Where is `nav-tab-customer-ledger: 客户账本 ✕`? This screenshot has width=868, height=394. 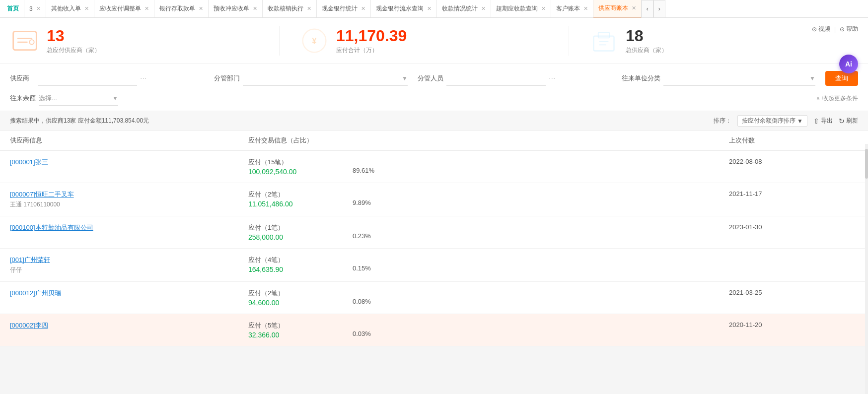
nav-tab-customer-ledger: 客户账本 ✕ is located at coordinates (572, 9).